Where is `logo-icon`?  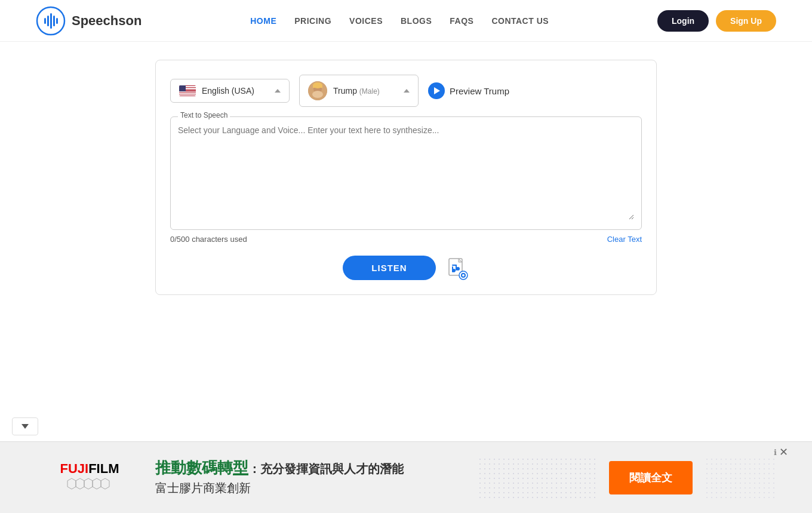 logo-icon is located at coordinates (51, 21).